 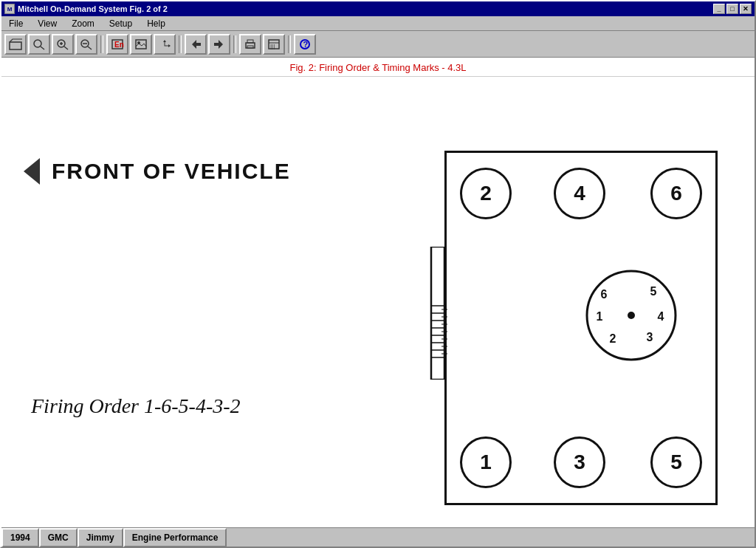 I want to click on toolbar-open-btn, so click(x=16, y=44).